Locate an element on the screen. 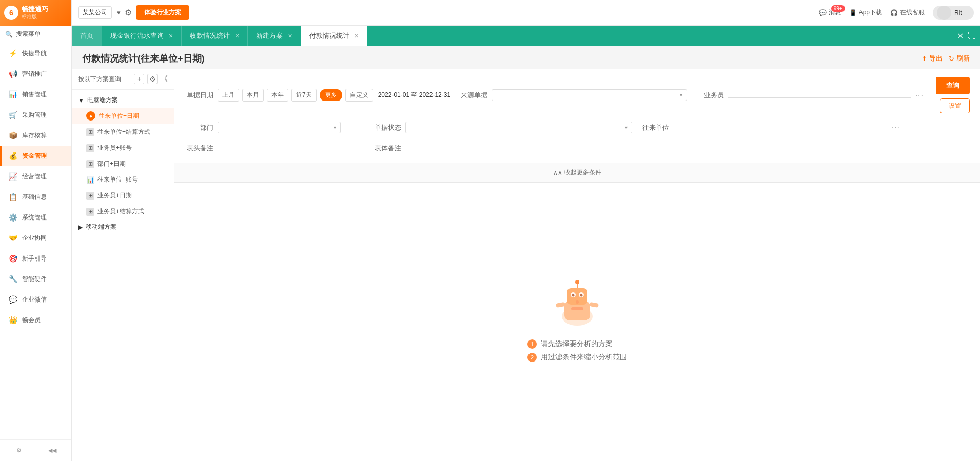 This screenshot has height=461, width=980. filter-row-2: 部门 ▾ 单据状态 ▾ 往来单位 is located at coordinates (577, 127).